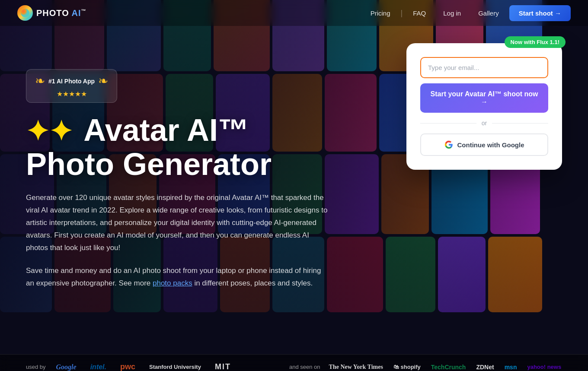 The width and height of the screenshot is (588, 371). Describe the element at coordinates (305, 367) in the screenshot. I see `seen-on-label: and seen on` at that location.